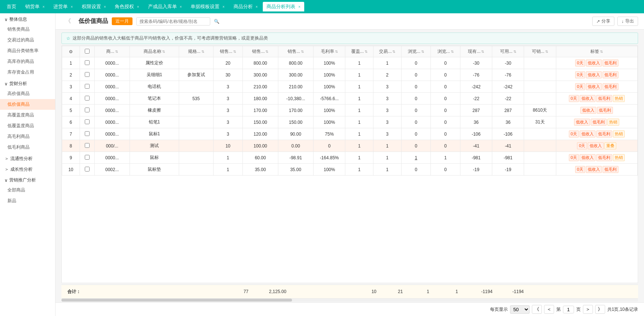 The height and width of the screenshot is (316, 644). I want to click on per-page-select: 50 100 200, so click(520, 310).